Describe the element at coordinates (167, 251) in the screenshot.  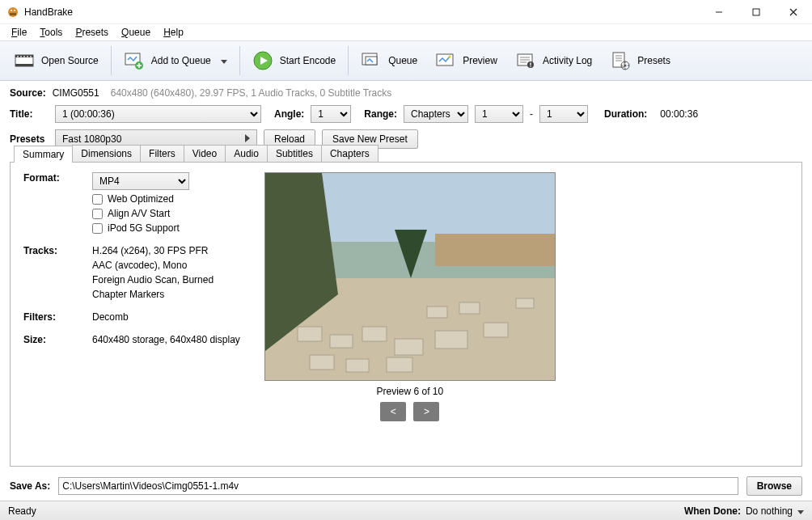
I see `track-line: H.264 (x264), 30 FPS PFR` at that location.